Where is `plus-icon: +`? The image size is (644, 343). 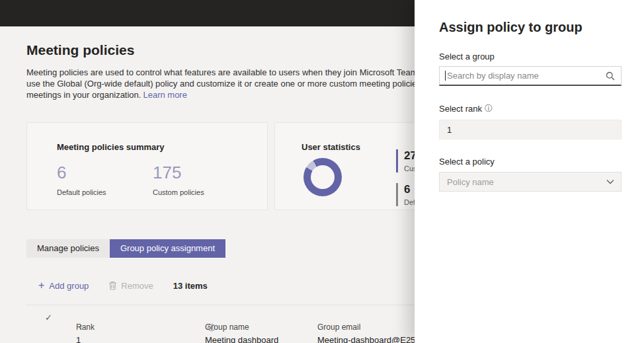
plus-icon: + is located at coordinates (41, 286).